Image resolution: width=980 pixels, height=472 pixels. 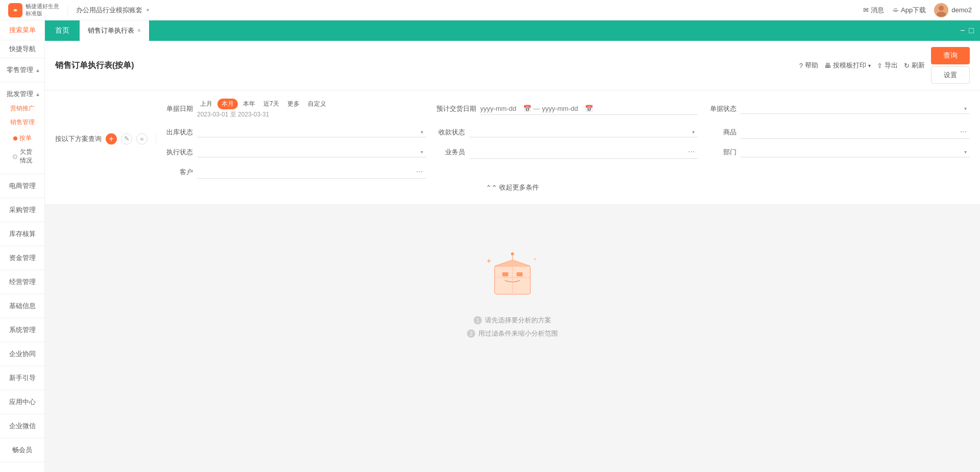 I want to click on last7-btn: 近7天, so click(x=272, y=104).